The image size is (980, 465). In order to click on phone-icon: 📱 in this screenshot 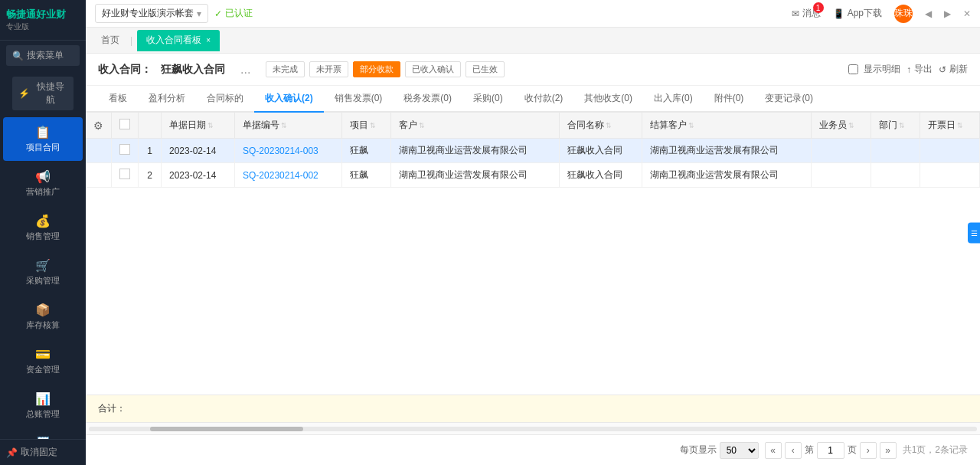, I will do `click(839, 14)`.